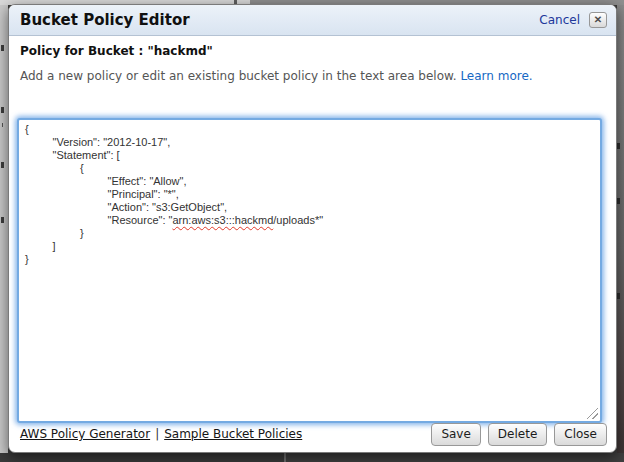 The width and height of the screenshot is (624, 462). What do you see at coordinates (312, 76) in the screenshot?
I see `dialog-description: Add a new policy or edit an existing buc…` at bounding box center [312, 76].